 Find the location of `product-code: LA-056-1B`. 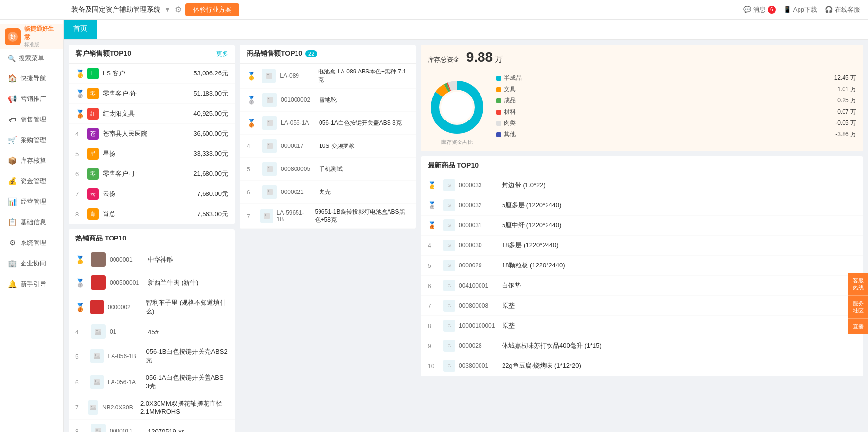

product-code: LA-056-1B is located at coordinates (125, 356).